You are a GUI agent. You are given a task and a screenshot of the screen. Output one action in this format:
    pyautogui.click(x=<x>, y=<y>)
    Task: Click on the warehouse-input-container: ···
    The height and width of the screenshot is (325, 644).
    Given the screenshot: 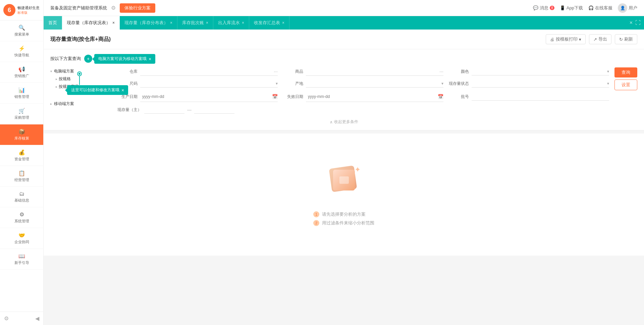 What is the action you would take?
    pyautogui.click(x=209, y=72)
    